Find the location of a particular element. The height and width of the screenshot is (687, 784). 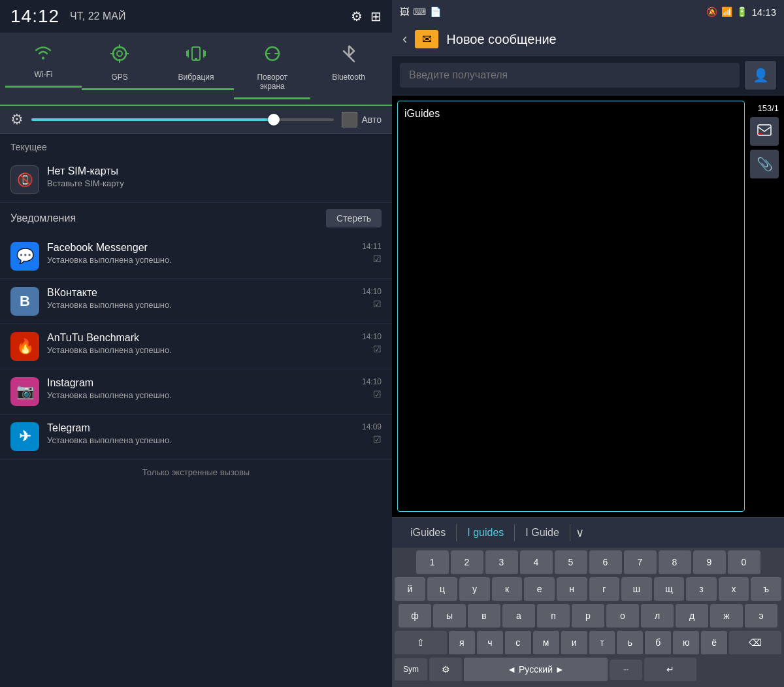

auto-checkbox is located at coordinates (350, 120).